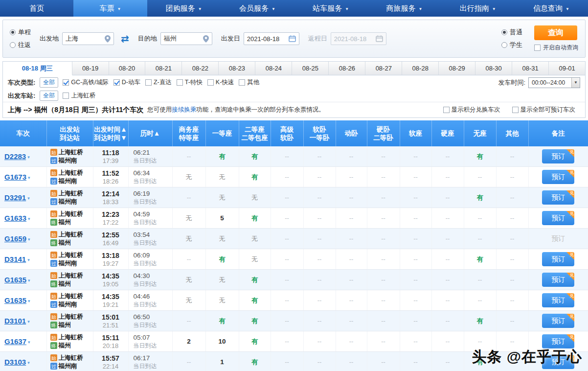 Image resolution: width=588 pixels, height=371 pixels. Describe the element at coordinates (421, 69) in the screenshot. I see `date-tab: 08-28` at that location.